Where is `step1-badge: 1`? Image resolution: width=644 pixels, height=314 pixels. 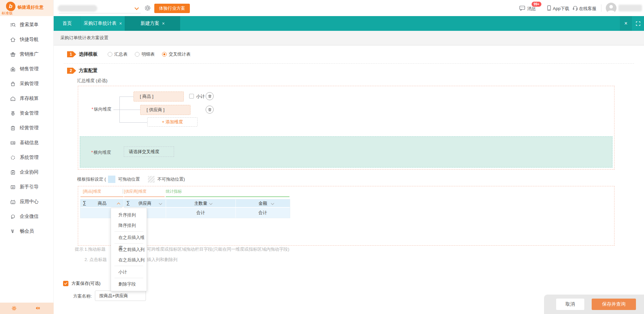 step1-badge: 1 is located at coordinates (72, 54).